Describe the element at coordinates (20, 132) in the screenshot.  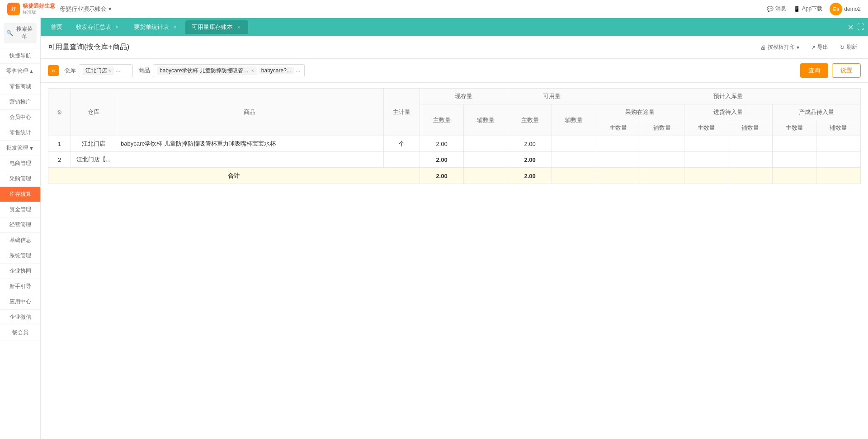
I see `sidebar-item-label: 零售统计` at that location.